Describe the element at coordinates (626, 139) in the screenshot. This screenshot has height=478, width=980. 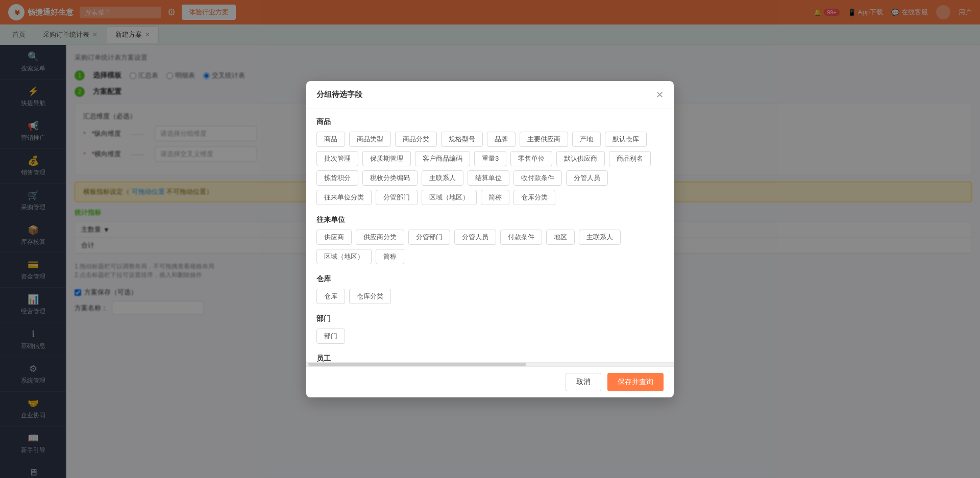
I see `field-tag-product-7: 默认仓库` at that location.